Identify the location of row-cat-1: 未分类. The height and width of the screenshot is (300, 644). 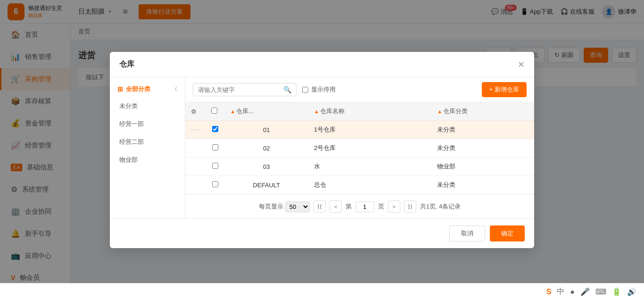
(483, 130).